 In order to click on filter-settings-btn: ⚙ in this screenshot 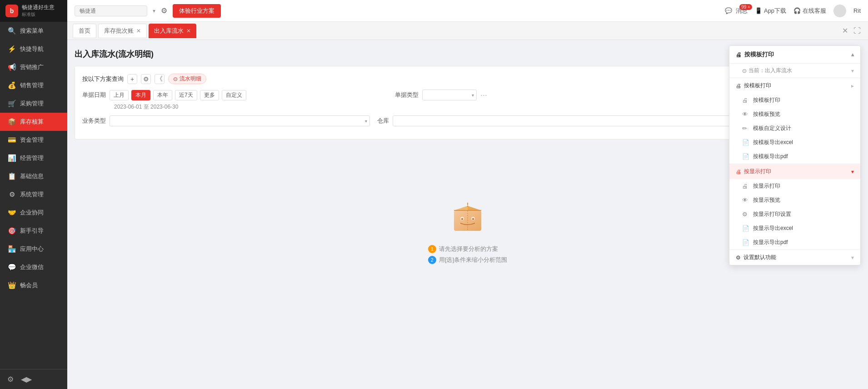, I will do `click(146, 79)`.